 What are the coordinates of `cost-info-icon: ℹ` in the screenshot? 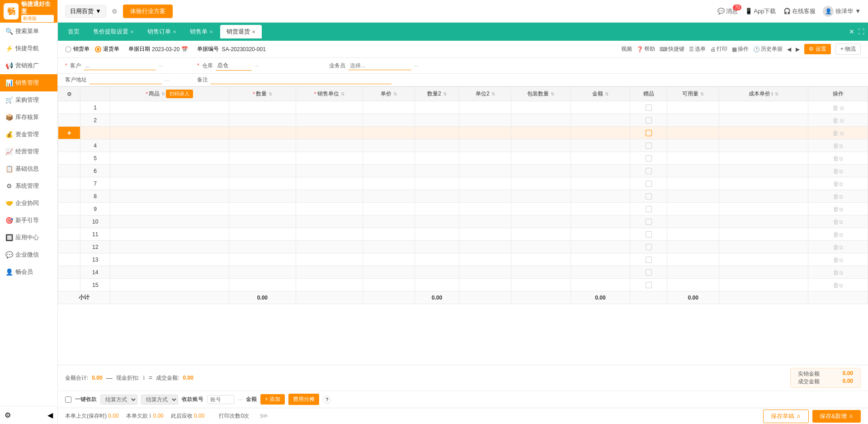 It's located at (772, 94).